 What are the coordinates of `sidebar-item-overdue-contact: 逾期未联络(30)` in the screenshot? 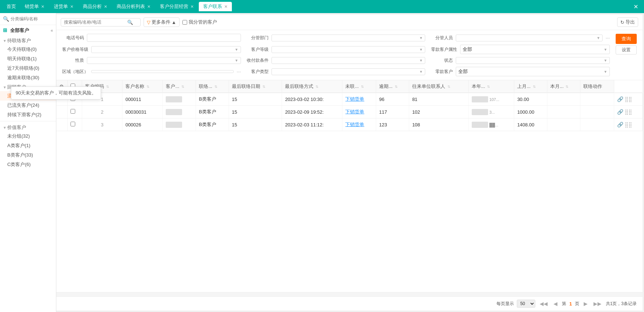 It's located at (28, 78).